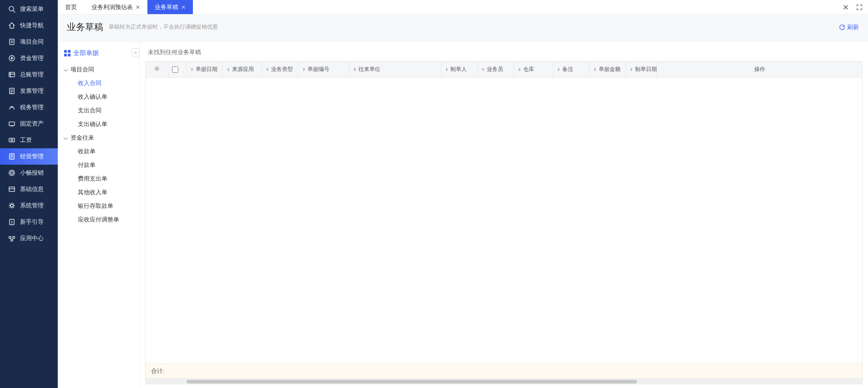  What do you see at coordinates (853, 27) in the screenshot?
I see `refresh-label: 刷新` at bounding box center [853, 27].